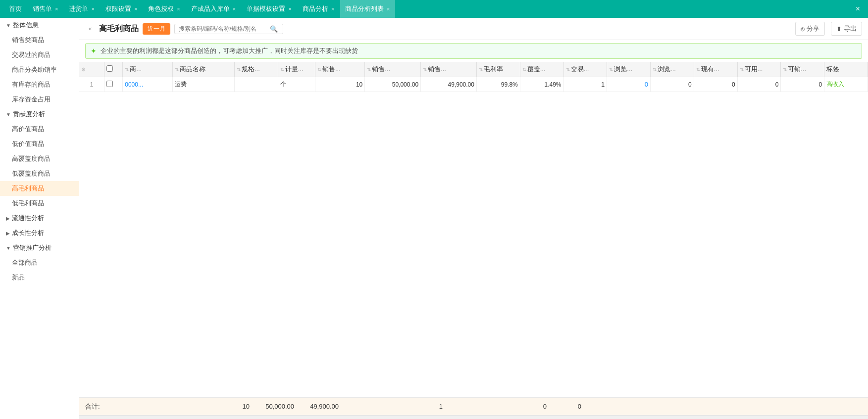 The width and height of the screenshot is (868, 419). I want to click on cell-check, so click(113, 85).